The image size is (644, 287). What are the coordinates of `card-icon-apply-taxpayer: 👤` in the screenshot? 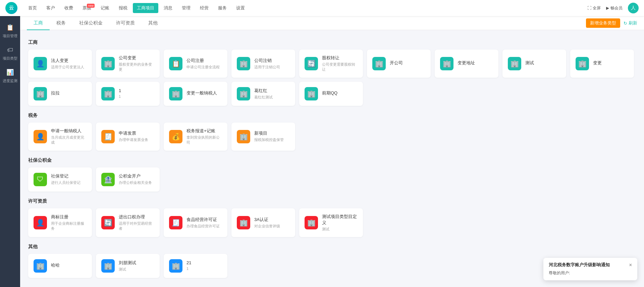 It's located at (40, 137).